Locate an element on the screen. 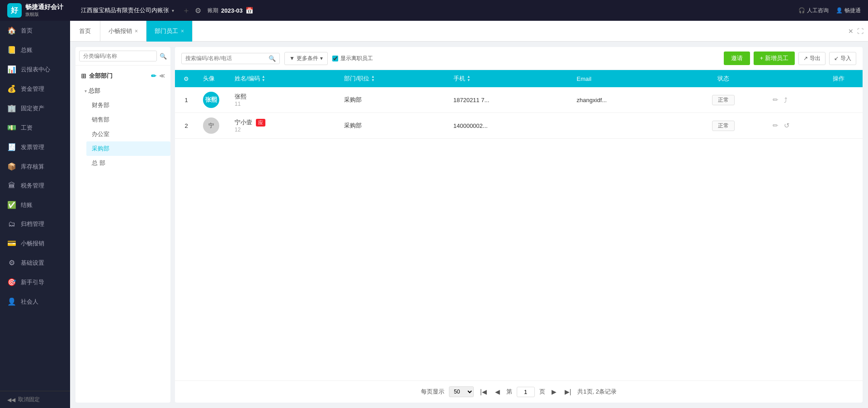  sidebar-item-salary: 💵 工资 is located at coordinates (35, 127).